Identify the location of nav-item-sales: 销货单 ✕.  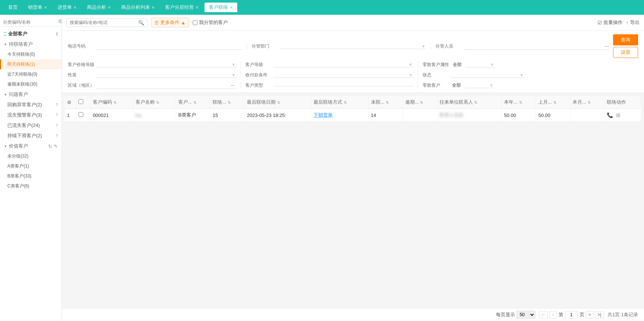
(38, 7).